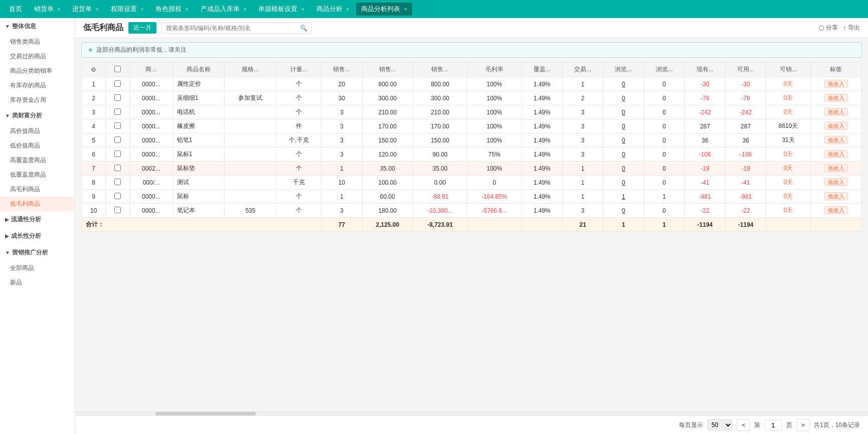 The height and width of the screenshot is (434, 868). What do you see at coordinates (720, 425) in the screenshot?
I see `page-size-select: 50 100 200` at bounding box center [720, 425].